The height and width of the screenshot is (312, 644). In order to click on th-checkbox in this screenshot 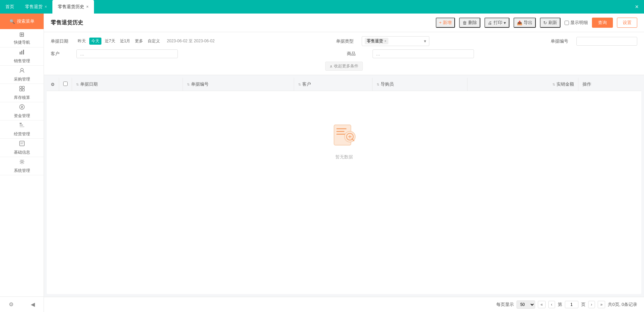, I will do `click(66, 85)`.